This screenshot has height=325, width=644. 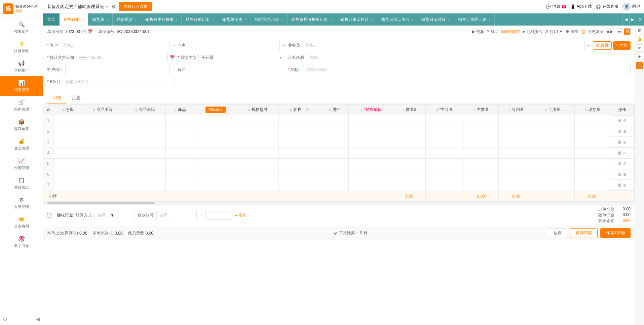 I want to click on profit-btn: ● 毛利预估, so click(x=532, y=32).